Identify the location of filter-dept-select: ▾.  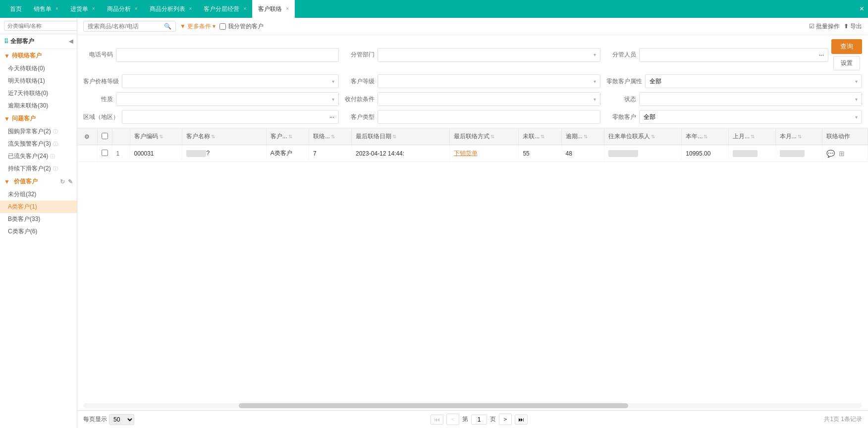
(489, 55).